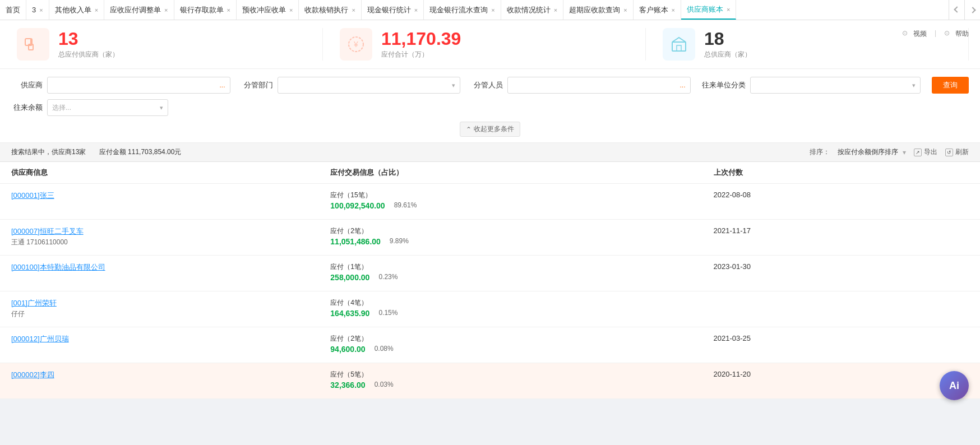 This screenshot has height=445, width=980. Describe the element at coordinates (33, 374) in the screenshot. I see `supplier-link-5: [000002]李四` at that location.